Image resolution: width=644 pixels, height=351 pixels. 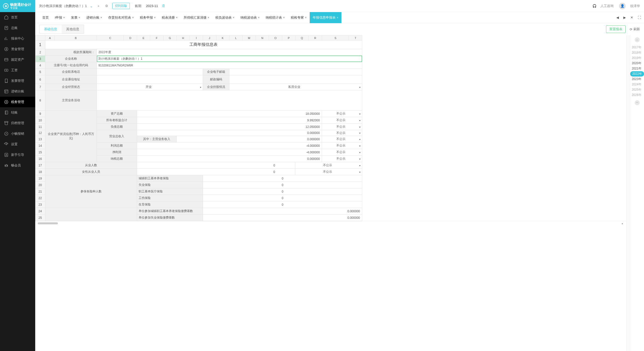 I want to click on reg-number-value: 91320811MA7NGR2W6R, so click(x=229, y=65).